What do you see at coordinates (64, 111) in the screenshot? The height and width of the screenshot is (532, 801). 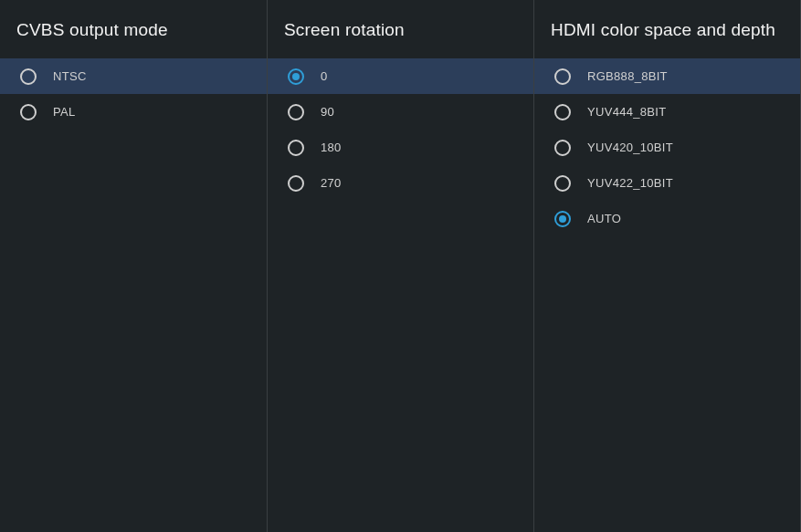 I see `option-label: PAL` at bounding box center [64, 111].